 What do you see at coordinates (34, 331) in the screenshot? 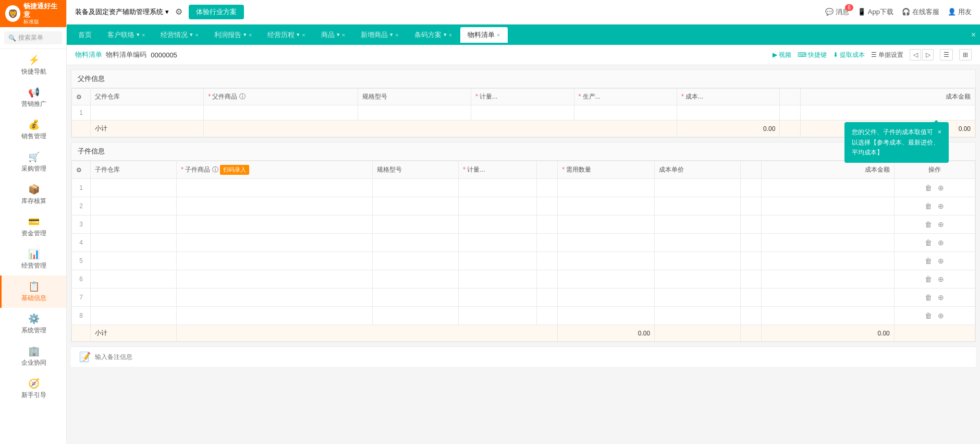
I see `sidebar-item-label: 系统管理` at bounding box center [34, 331].